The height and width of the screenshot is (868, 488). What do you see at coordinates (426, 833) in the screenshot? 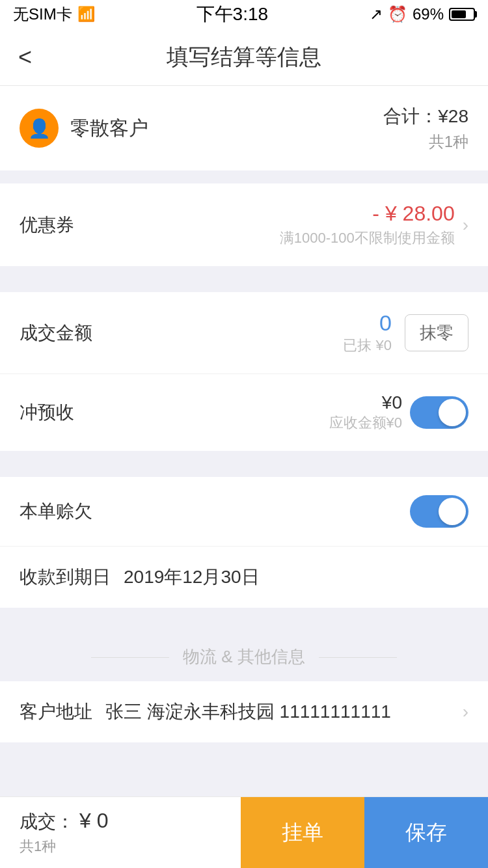
I see `save-button: 保存` at bounding box center [426, 833].